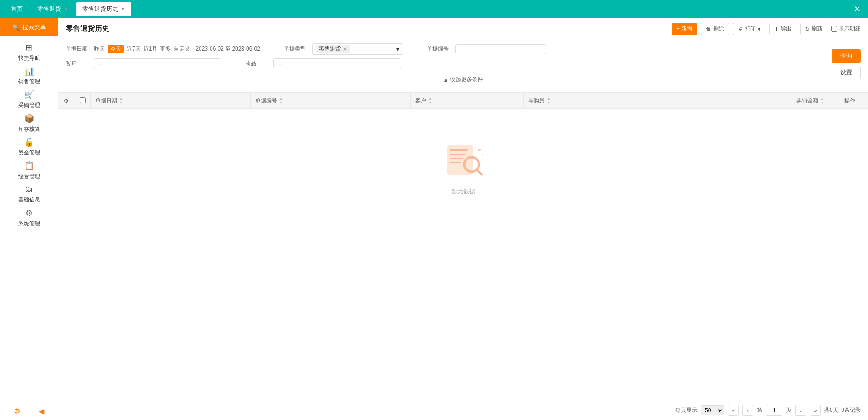 The width and height of the screenshot is (868, 420). Describe the element at coordinates (29, 123) in the screenshot. I see `sidebar-item-inventory: 📦 库存核算` at that location.